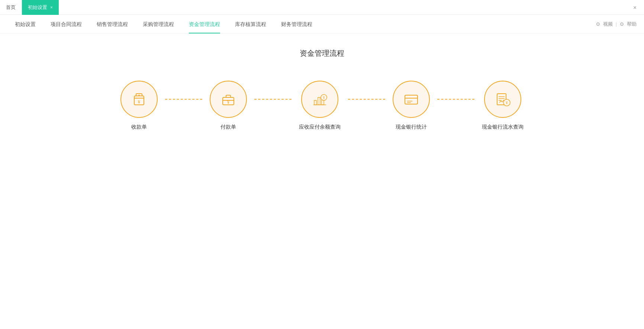  Describe the element at coordinates (322, 24) in the screenshot. I see `nav-menu: 初始设置 项目合同流程 销售管理流程 采购管理流程 资金管理流程 库存核算流程 …` at that location.